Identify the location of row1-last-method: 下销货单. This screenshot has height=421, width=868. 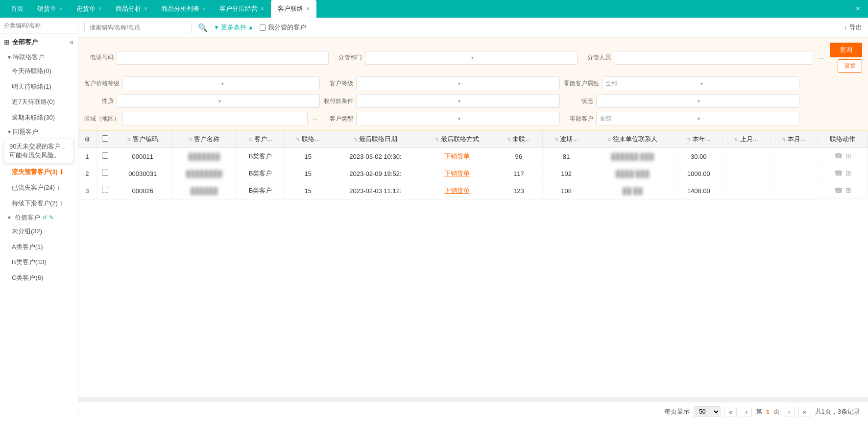
(457, 157).